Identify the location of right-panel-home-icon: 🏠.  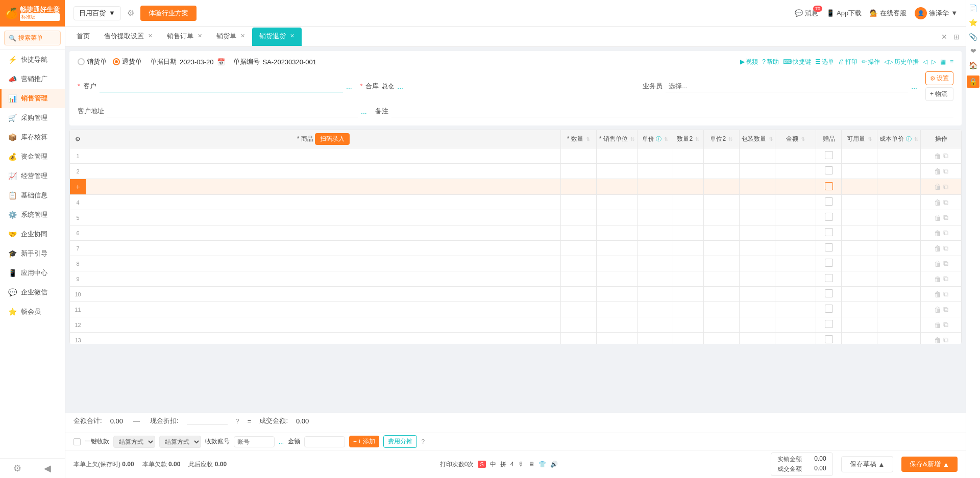
(973, 65).